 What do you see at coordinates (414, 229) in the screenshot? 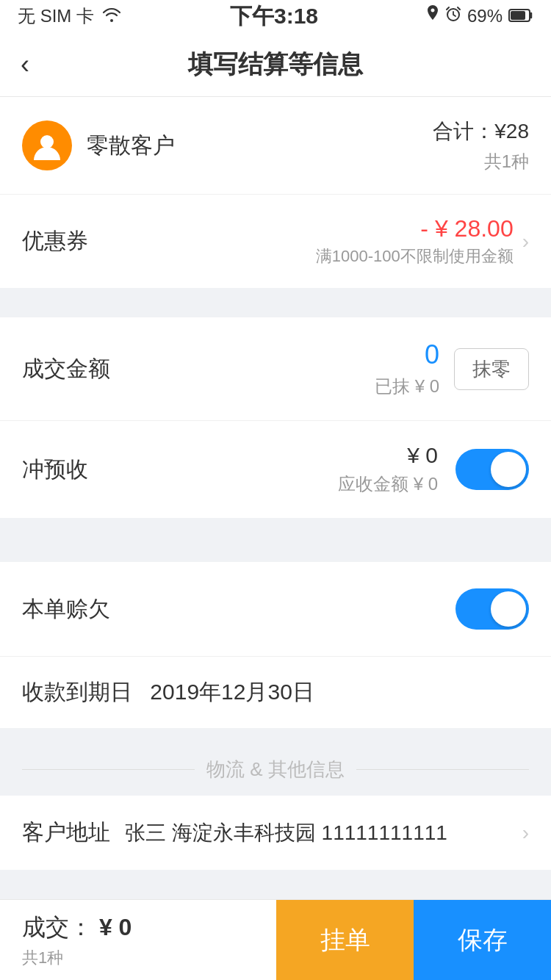
I see `coupon-discount: - ¥ 28.00` at bounding box center [414, 229].